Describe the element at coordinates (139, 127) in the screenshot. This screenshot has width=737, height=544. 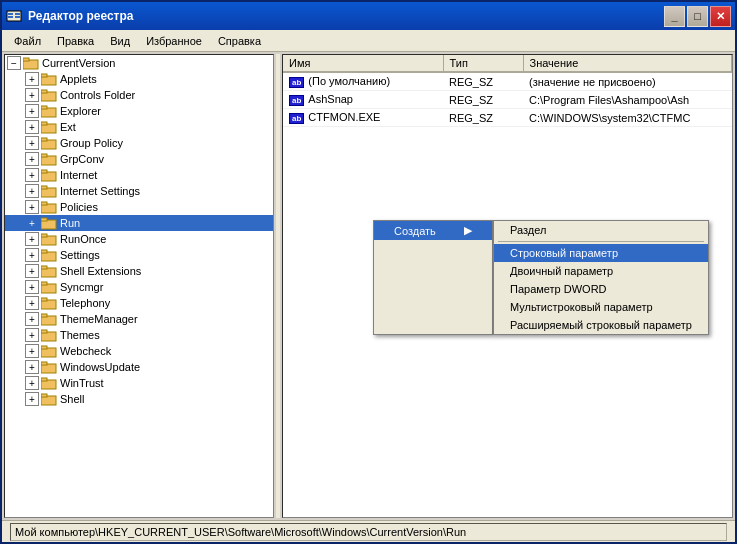
I see `tree-item-ext: + Ext` at that location.